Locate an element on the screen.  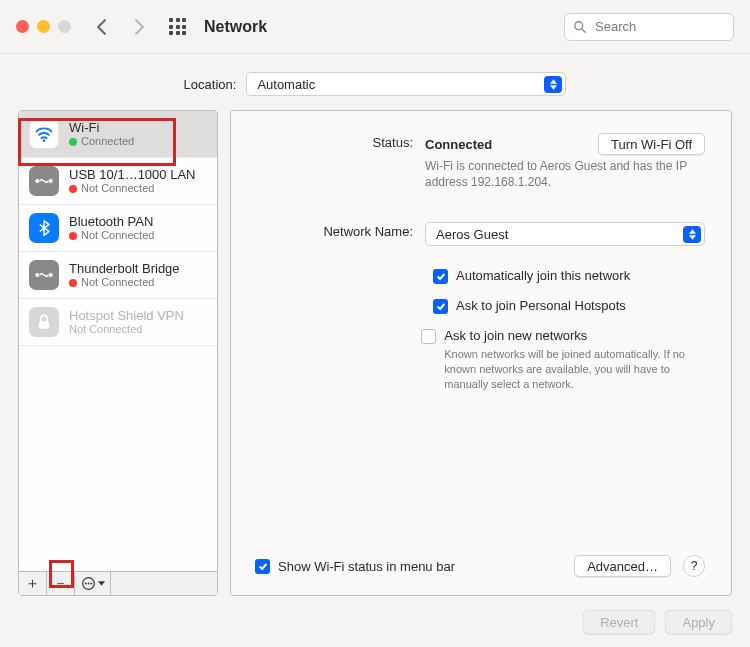
status-subtext: Wi-Fi is connected to Aeros Guest and ha… is located at coordinates (565, 174).